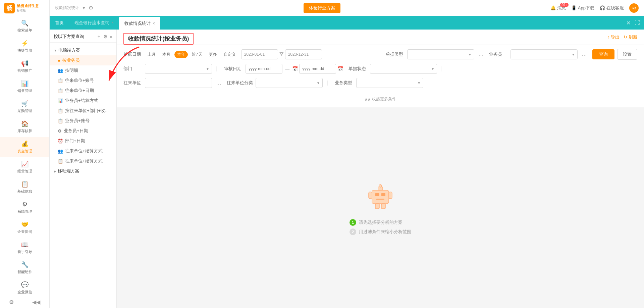  Describe the element at coordinates (60, 141) in the screenshot. I see `dept-date-icon: ⏰` at that location.